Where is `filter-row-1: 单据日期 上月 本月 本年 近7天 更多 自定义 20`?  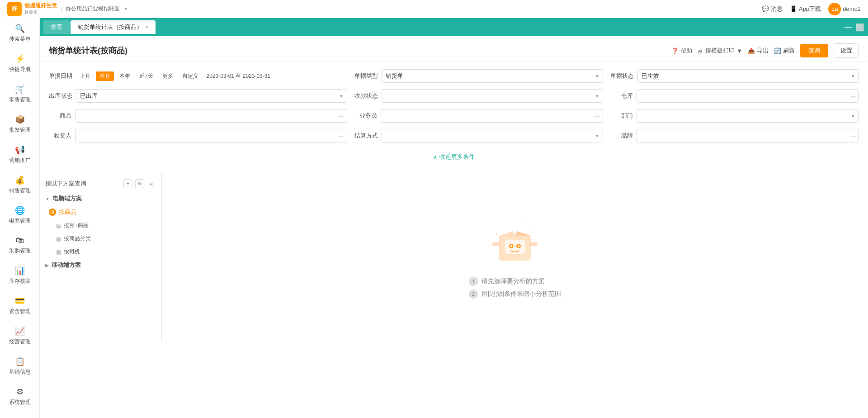
filter-row-1: 单据日期 上月 本月 本年 近7天 更多 自定义 20 is located at coordinates (454, 76).